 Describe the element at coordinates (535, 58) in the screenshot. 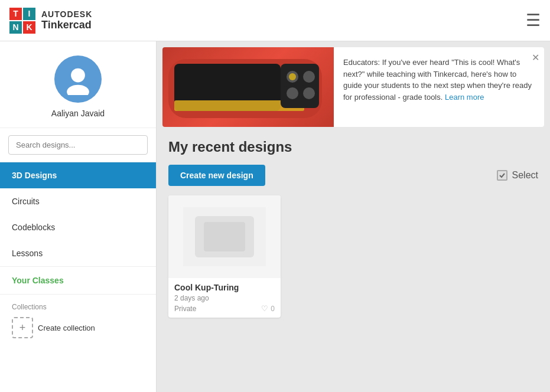

I see `banner-close-button: ✕` at that location.